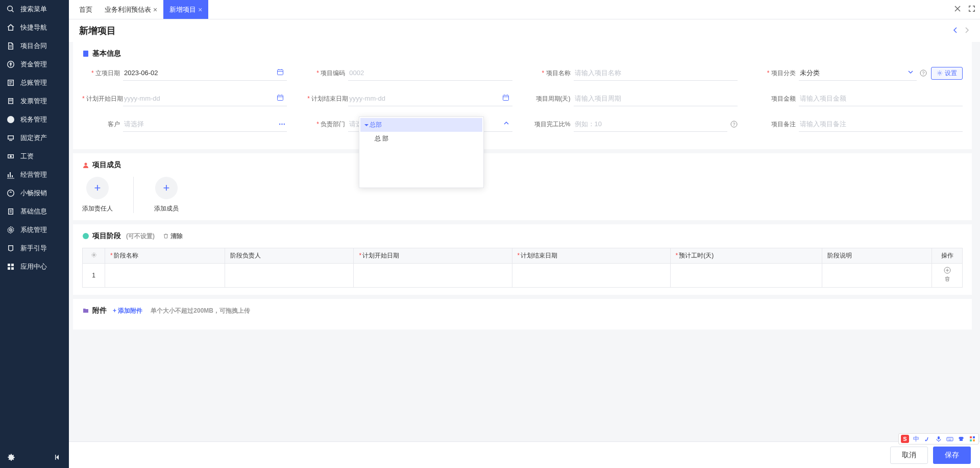 The image size is (980, 468). I want to click on label-plan-end: 计划结束日期, so click(326, 99).